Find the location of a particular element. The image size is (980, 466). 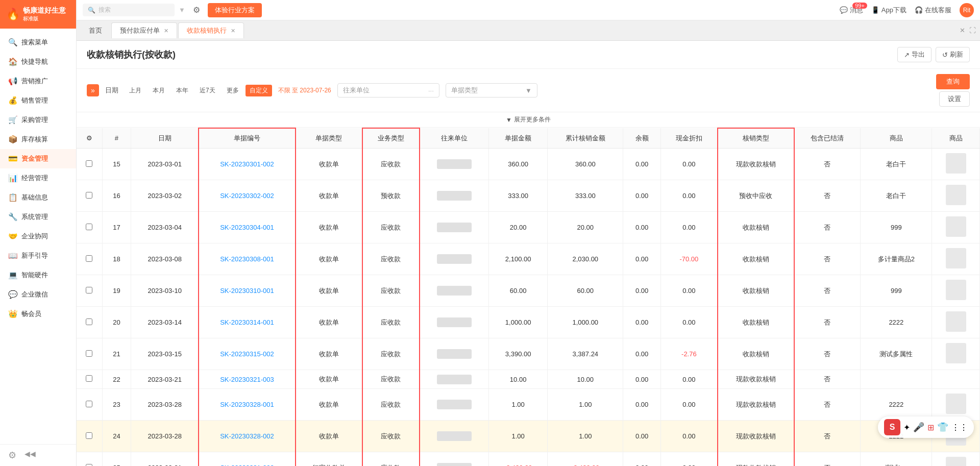

mic-icon: 🎤 is located at coordinates (919, 427).